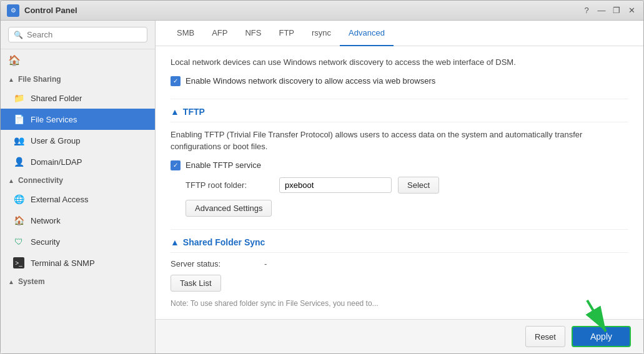 Image resolution: width=644 pixels, height=354 pixels. I want to click on connectivity-header: ▲ Connectivity, so click(77, 180).